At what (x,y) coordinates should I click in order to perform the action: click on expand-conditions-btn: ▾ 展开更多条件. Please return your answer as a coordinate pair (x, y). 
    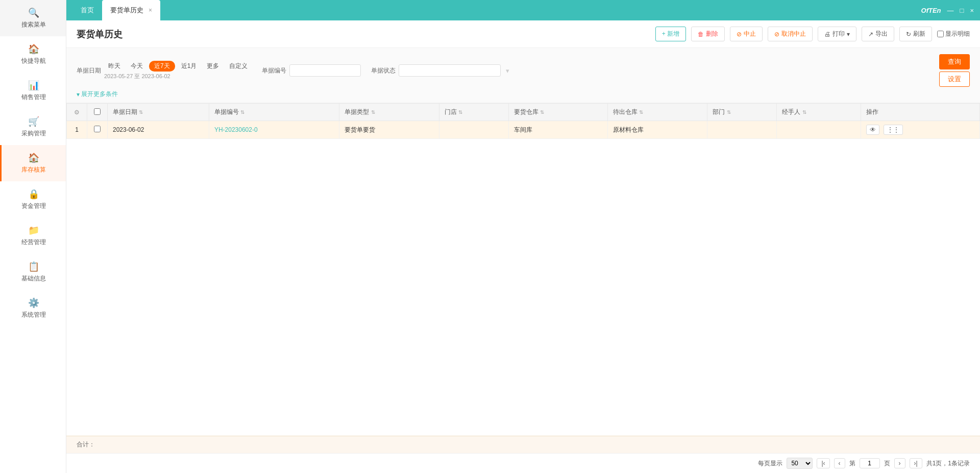
    Looking at the image, I should click on (523, 94).